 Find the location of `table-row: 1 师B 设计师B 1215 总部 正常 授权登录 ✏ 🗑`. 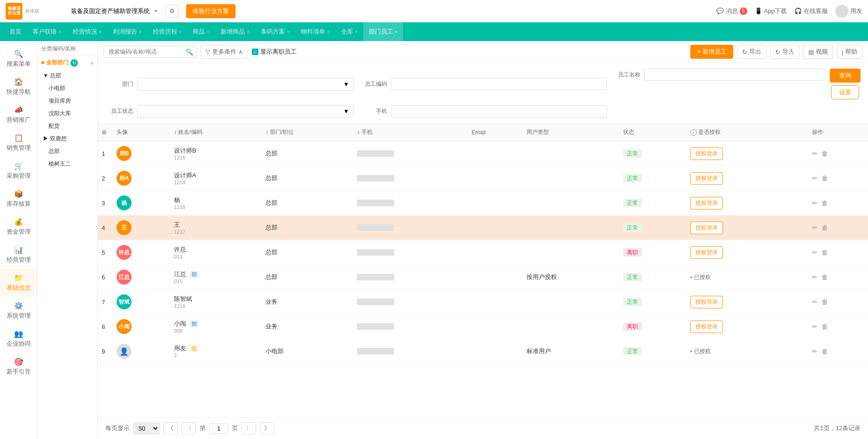

table-row: 1 师B 设计师B 1215 总部 正常 授权登录 ✏ 🗑 is located at coordinates (483, 154).